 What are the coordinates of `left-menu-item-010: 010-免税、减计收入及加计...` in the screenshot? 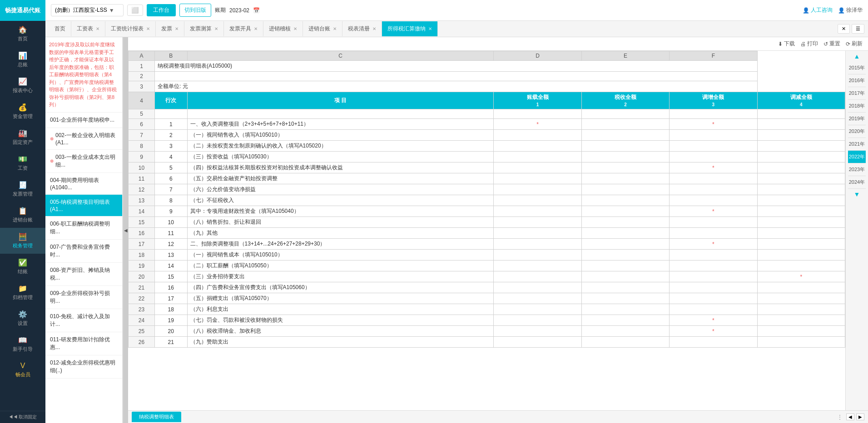 It's located at (84, 320).